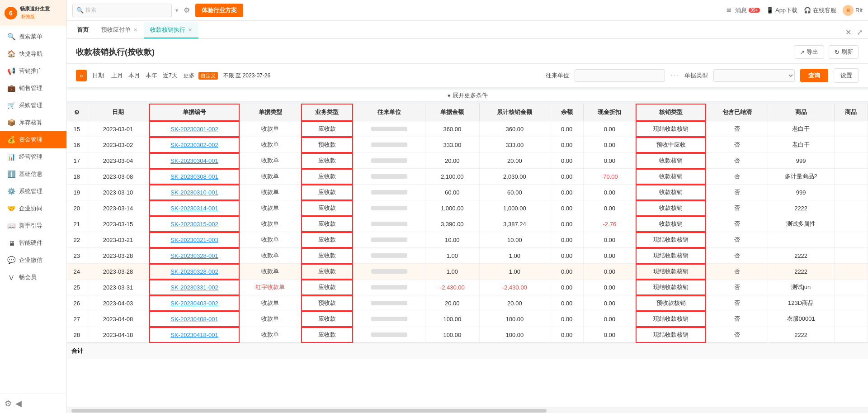 The width and height of the screenshot is (868, 413). Describe the element at coordinates (33, 174) in the screenshot. I see `sidebar-item-basic-info: ℹ️基础信息` at that location.